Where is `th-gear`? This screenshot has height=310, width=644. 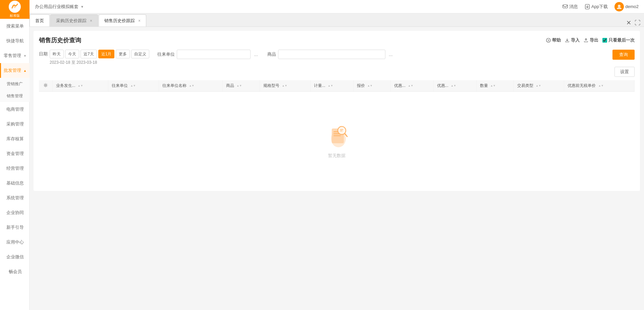 th-gear is located at coordinates (46, 86).